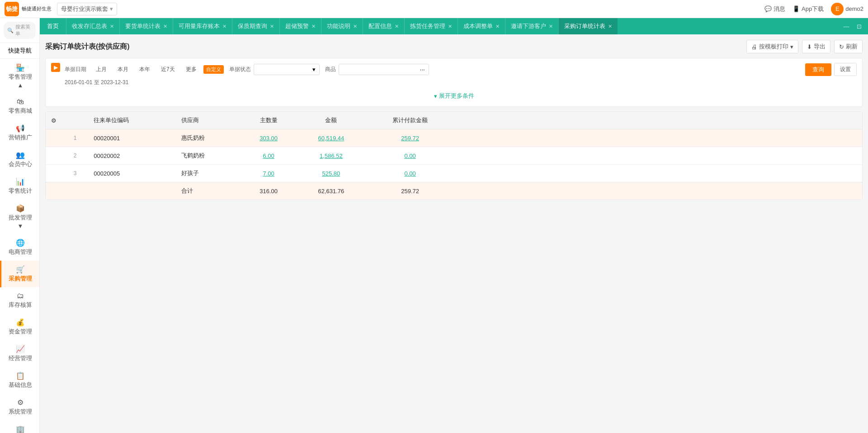 The width and height of the screenshot is (868, 433). I want to click on refresh-button: ↻ 刷新, so click(848, 47).